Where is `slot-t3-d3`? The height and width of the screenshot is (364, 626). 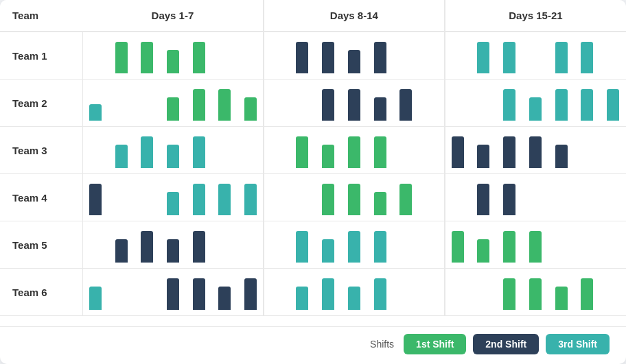
slot-t3-d3 is located at coordinates (147, 151).